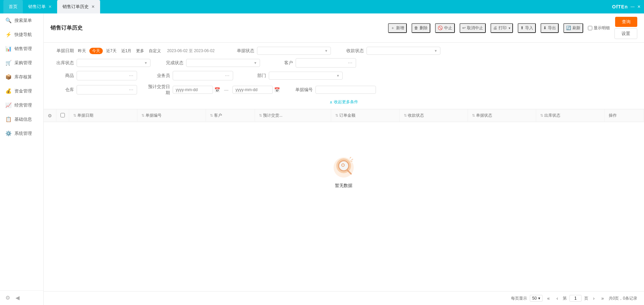  Describe the element at coordinates (82, 51) in the screenshot. I see `date-yesterday-btn: 昨天` at that location.